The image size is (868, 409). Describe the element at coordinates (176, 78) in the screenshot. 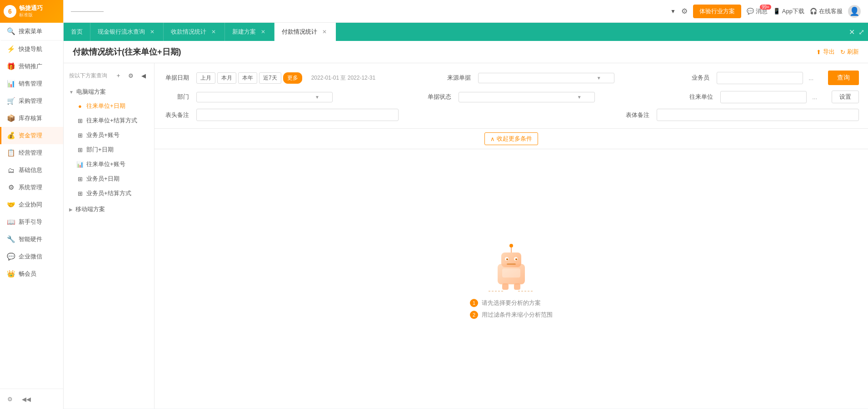

I see `date-label: 单据日期` at that location.